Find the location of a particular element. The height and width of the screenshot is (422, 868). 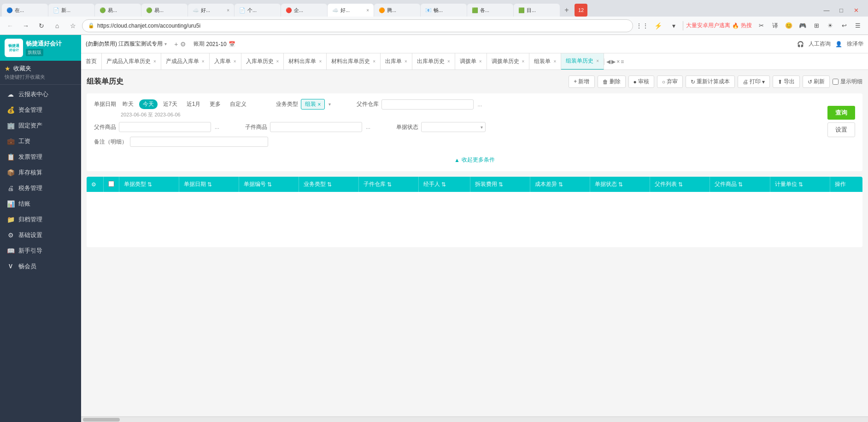

tab-inbound: 入库单 × is located at coordinates (226, 62).